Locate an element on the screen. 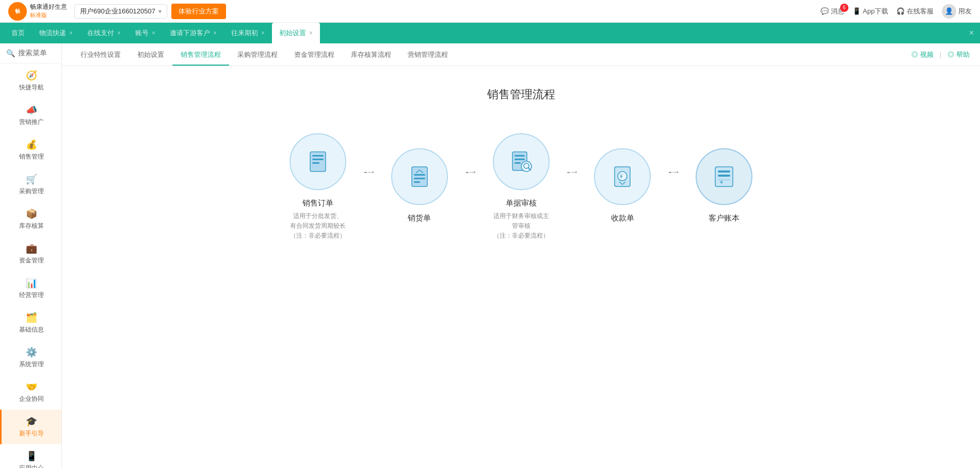 The image size is (980, 468). sidebar-item-label: 基础信息 is located at coordinates (31, 330).